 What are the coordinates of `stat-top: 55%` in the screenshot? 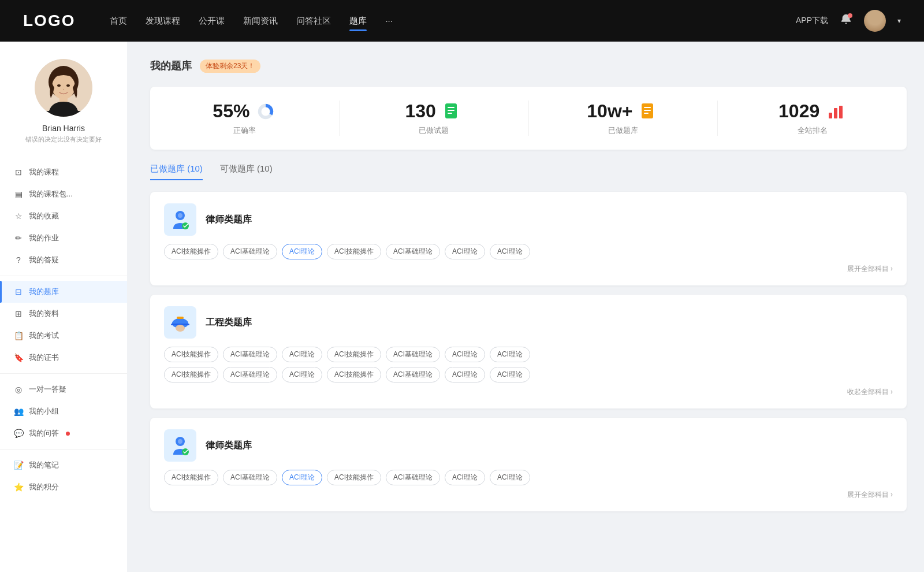 It's located at (244, 111).